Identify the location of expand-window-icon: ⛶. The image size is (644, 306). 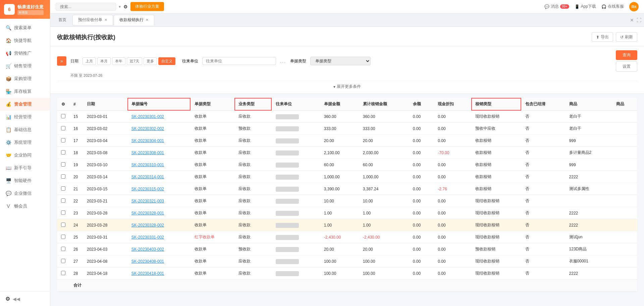
(639, 20).